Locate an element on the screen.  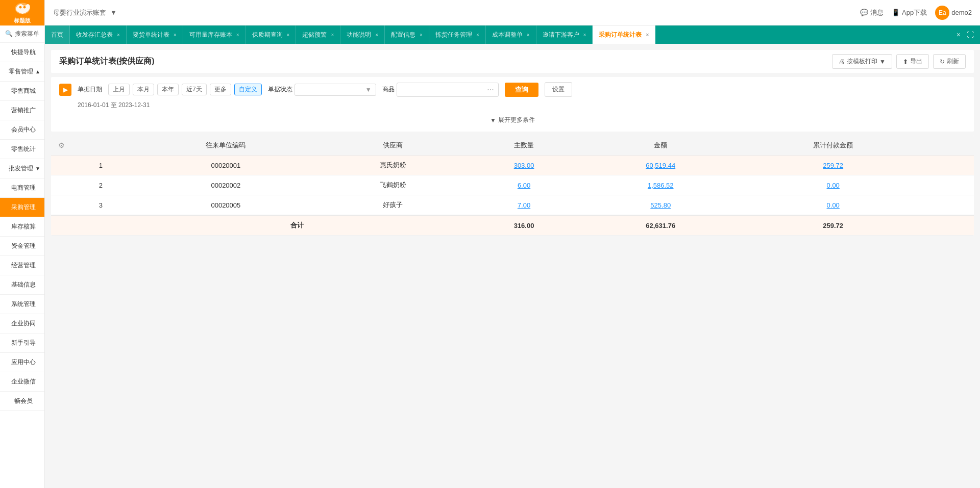
date-btn-this-month: 本月 is located at coordinates (143, 90).